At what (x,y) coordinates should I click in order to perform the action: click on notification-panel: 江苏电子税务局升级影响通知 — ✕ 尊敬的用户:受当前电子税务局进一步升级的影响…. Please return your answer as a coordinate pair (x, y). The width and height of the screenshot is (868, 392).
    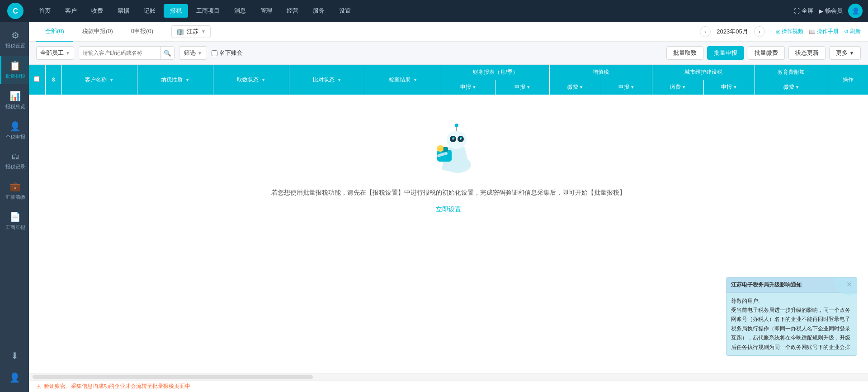
    Looking at the image, I should click on (792, 316).